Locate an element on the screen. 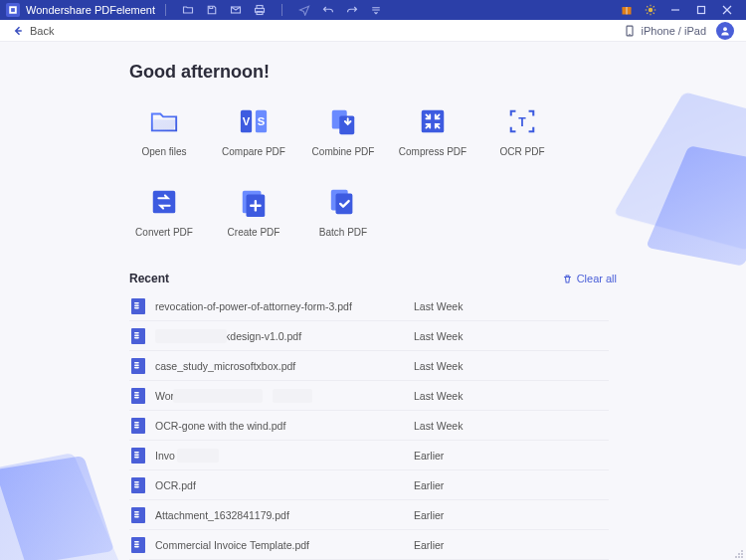 The image size is (746, 560). device-link: iPhone / iPad is located at coordinates (664, 31).